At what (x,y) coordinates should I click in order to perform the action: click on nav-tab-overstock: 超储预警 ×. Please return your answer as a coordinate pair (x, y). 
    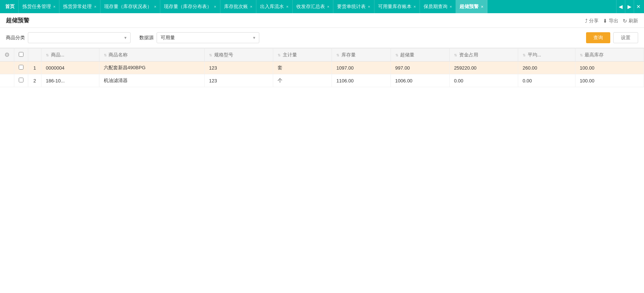
    Looking at the image, I should click on (472, 7).